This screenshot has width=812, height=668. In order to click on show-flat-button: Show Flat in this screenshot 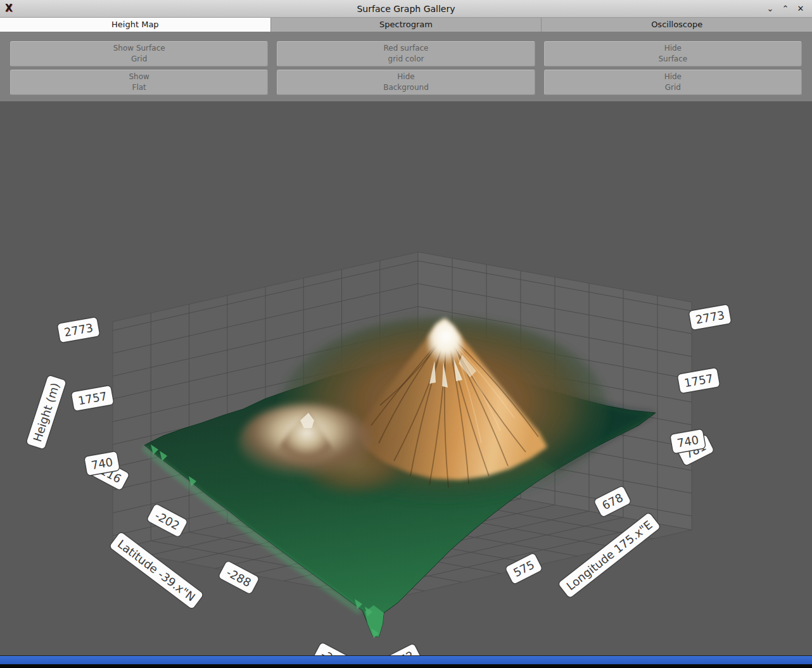, I will do `click(139, 82)`.